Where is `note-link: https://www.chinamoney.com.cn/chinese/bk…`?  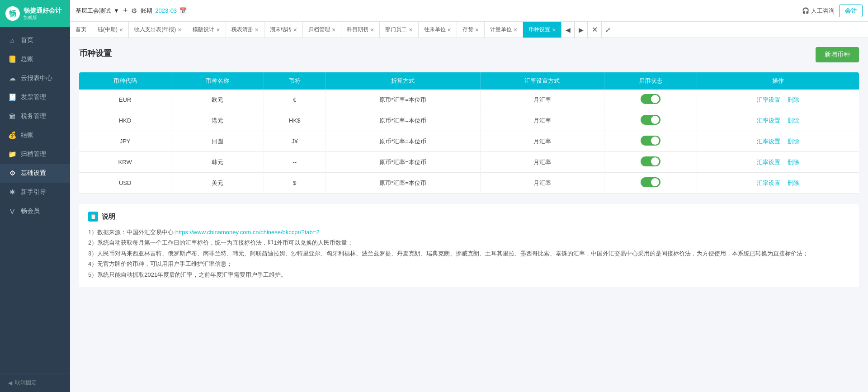
note-link: https://www.chinamoney.com.cn/chinese/bk… is located at coordinates (248, 232).